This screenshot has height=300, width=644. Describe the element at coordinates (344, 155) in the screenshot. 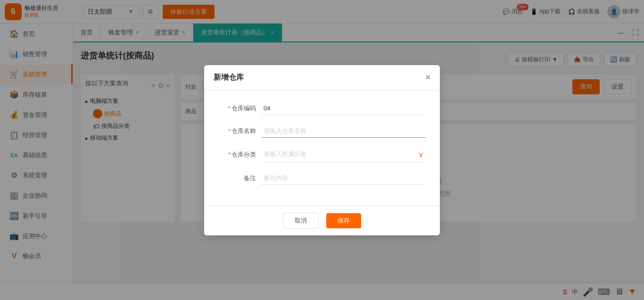

I see `category-select: 请输入所属分类 ∨` at that location.